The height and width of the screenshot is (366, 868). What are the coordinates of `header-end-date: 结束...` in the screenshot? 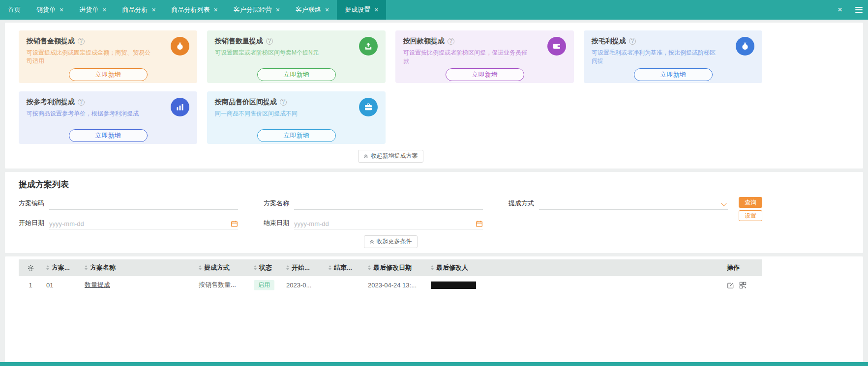 It's located at (344, 268).